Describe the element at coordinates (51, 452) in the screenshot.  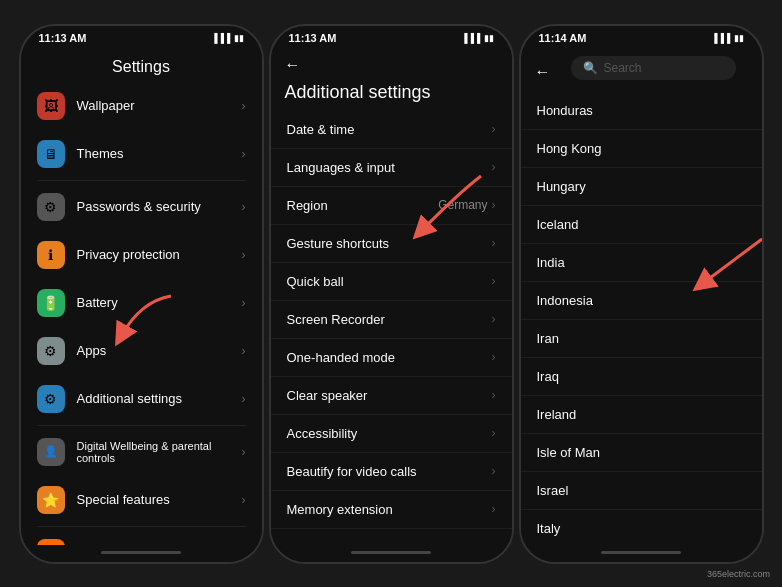
I see `wellbeing-icon: 👤` at that location.